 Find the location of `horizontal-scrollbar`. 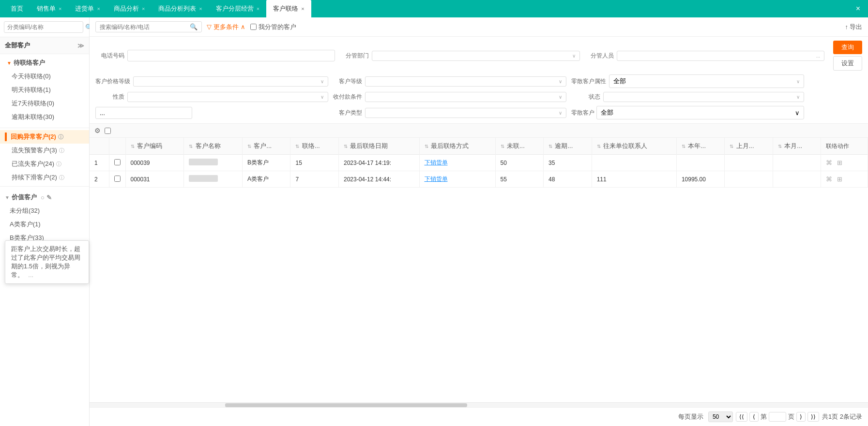

horizontal-scrollbar is located at coordinates (479, 405).